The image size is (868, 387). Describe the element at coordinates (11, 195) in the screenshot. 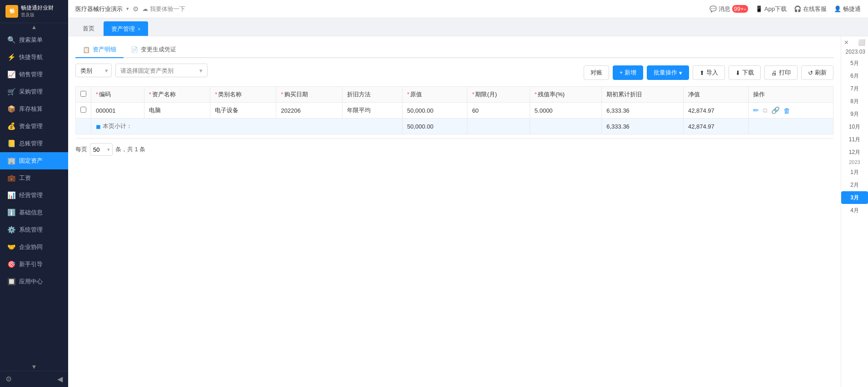

I see `operations-icon: 📊` at that location.